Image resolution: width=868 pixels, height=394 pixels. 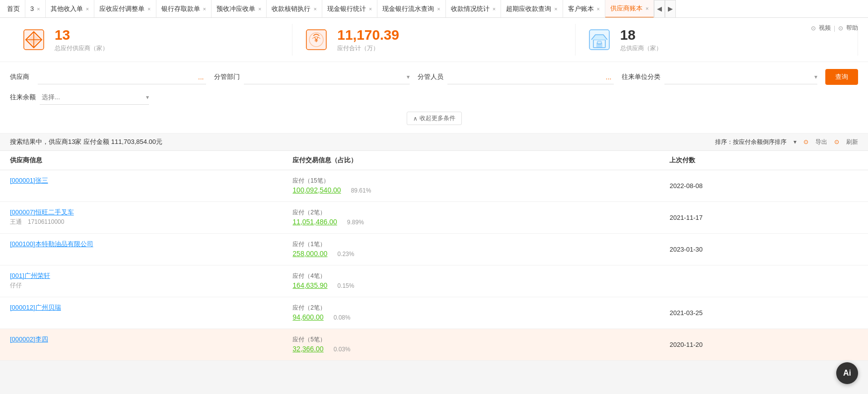 What do you see at coordinates (350, 9) in the screenshot?
I see `nav-tab-cash-stats: 现金银行统计 ×` at bounding box center [350, 9].